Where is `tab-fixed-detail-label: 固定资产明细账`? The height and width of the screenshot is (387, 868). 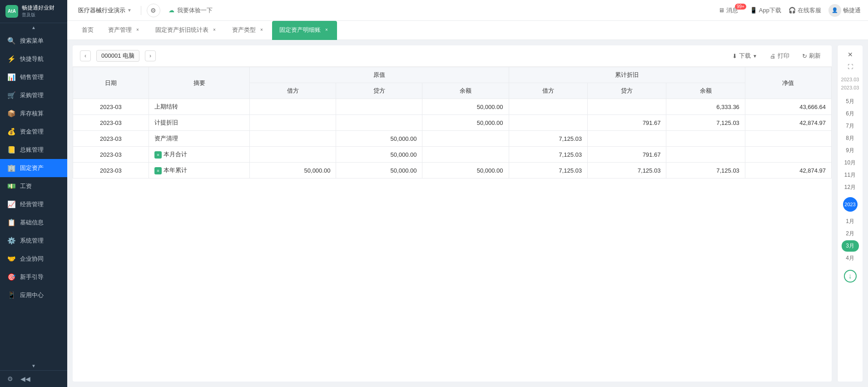
tab-fixed-detail-label: 固定资产明细账 is located at coordinates (300, 30).